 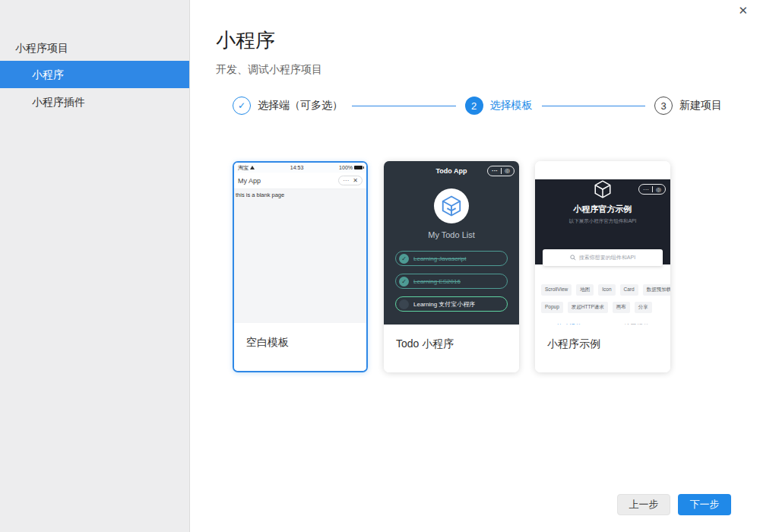 I want to click on todo-navbar: Todo App ··· ◎, so click(x=451, y=171).